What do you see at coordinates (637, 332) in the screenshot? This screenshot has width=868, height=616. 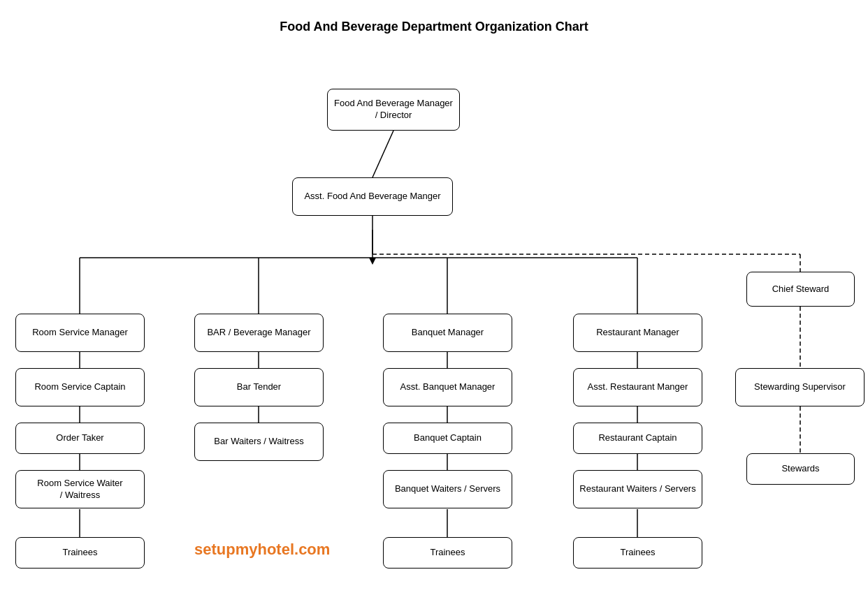 I see `node-restaurant-mgr: Restaurant Manager` at bounding box center [637, 332].